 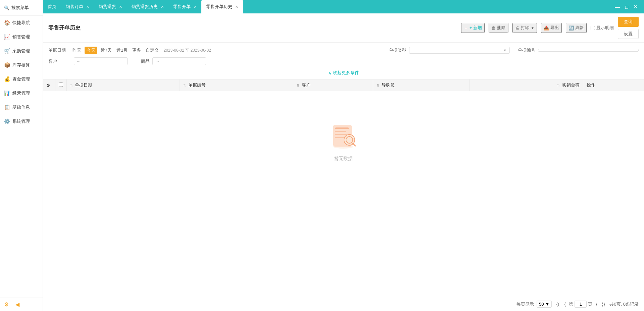 I want to click on sidebar-item-label: 基础信息, so click(x=21, y=107).